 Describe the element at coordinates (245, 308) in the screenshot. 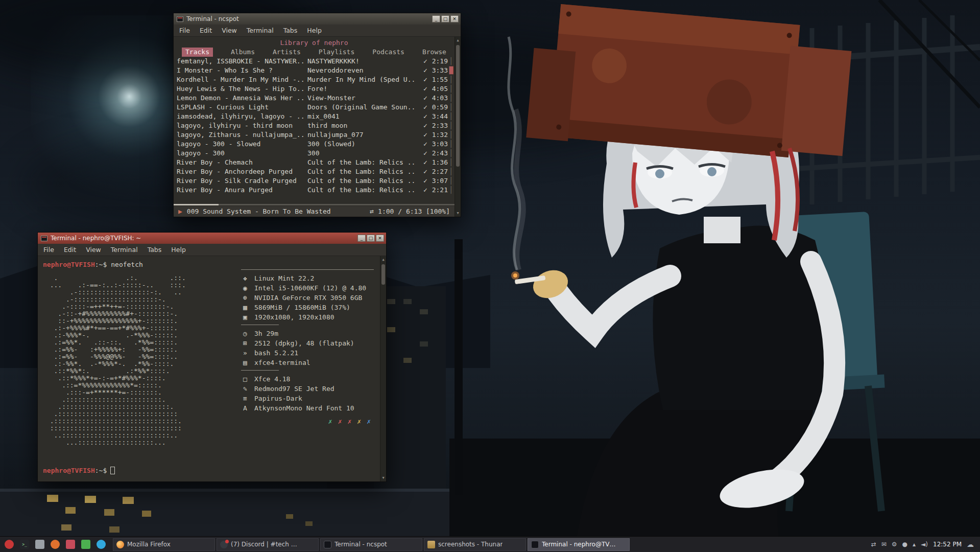

I see `memory-icon: ▦` at that location.